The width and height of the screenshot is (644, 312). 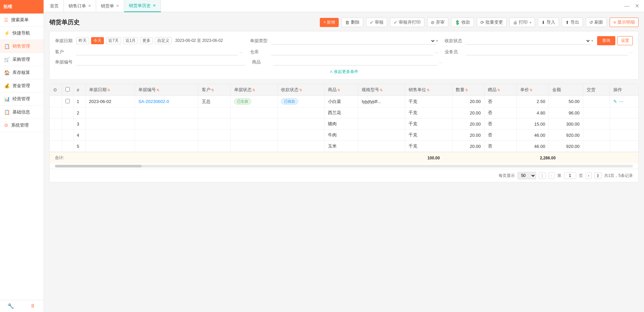 What do you see at coordinates (21, 59) in the screenshot?
I see `sidebar-item-label: 采购管理` at bounding box center [21, 59].